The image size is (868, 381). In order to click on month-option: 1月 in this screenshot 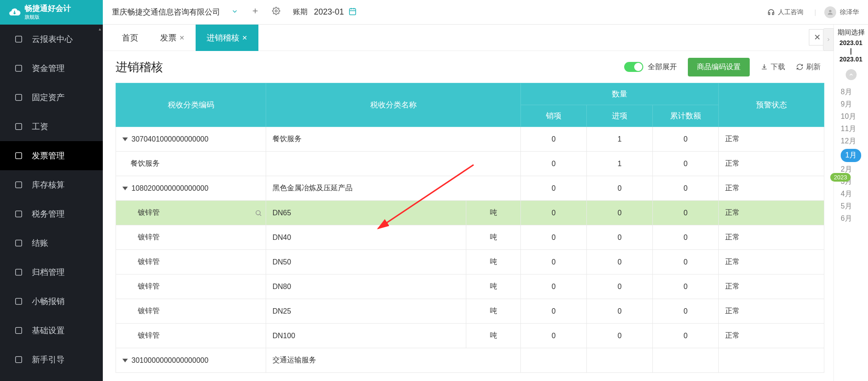, I will do `click(851, 156)`.